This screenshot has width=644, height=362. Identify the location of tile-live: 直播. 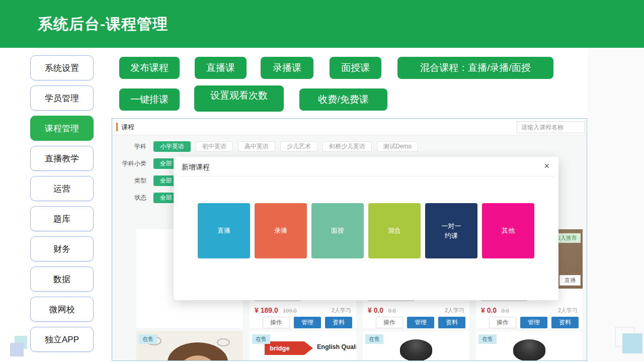
(224, 231).